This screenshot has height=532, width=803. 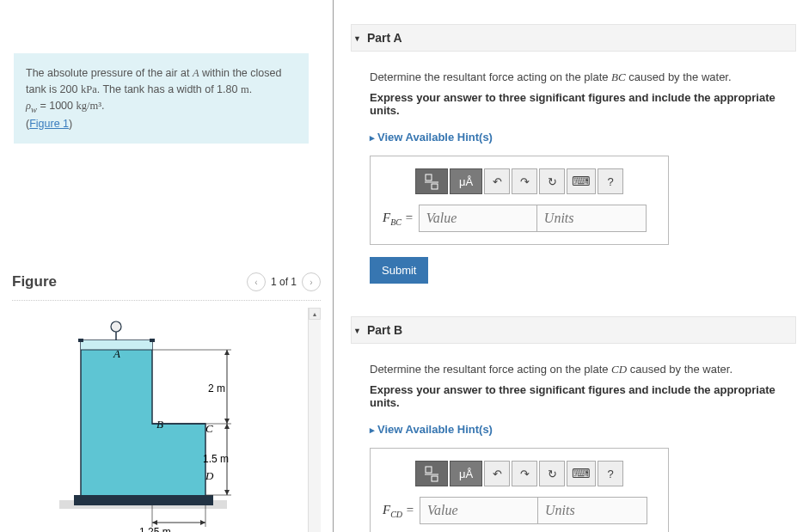 I want to click on var-CD: CD, so click(x=619, y=370).